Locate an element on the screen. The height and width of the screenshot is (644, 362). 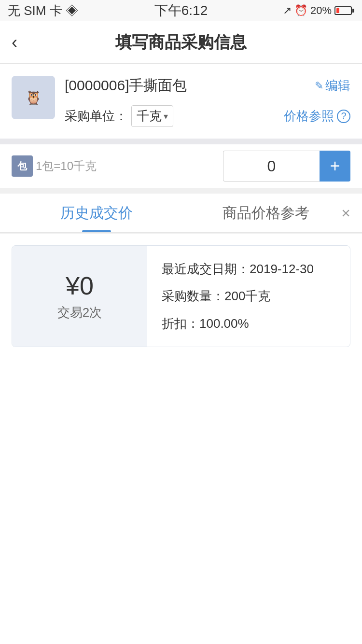
battery-icon is located at coordinates (345, 11).